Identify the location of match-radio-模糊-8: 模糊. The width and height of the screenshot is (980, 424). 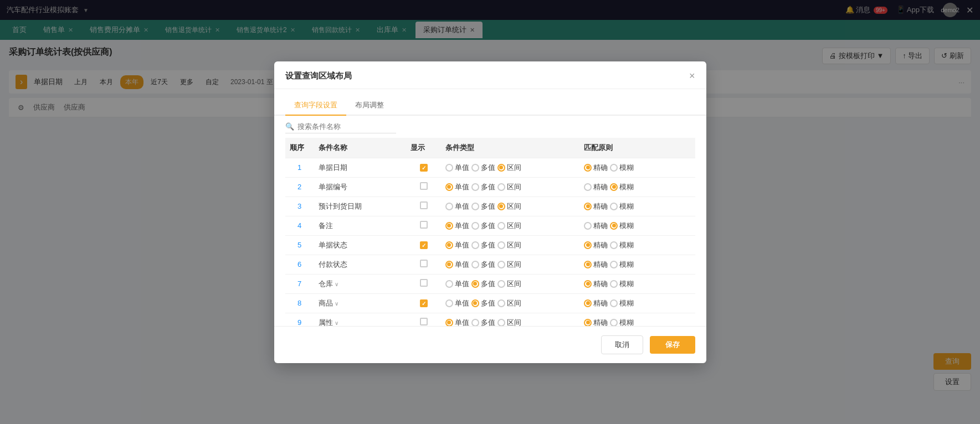
(622, 322).